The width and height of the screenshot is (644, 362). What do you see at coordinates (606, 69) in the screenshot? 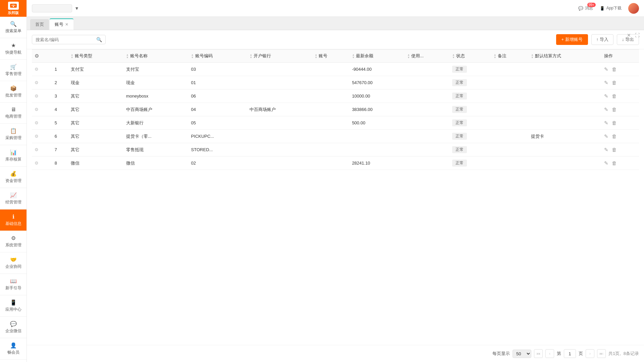
I see `edit-icon-0: ✎` at bounding box center [606, 69].